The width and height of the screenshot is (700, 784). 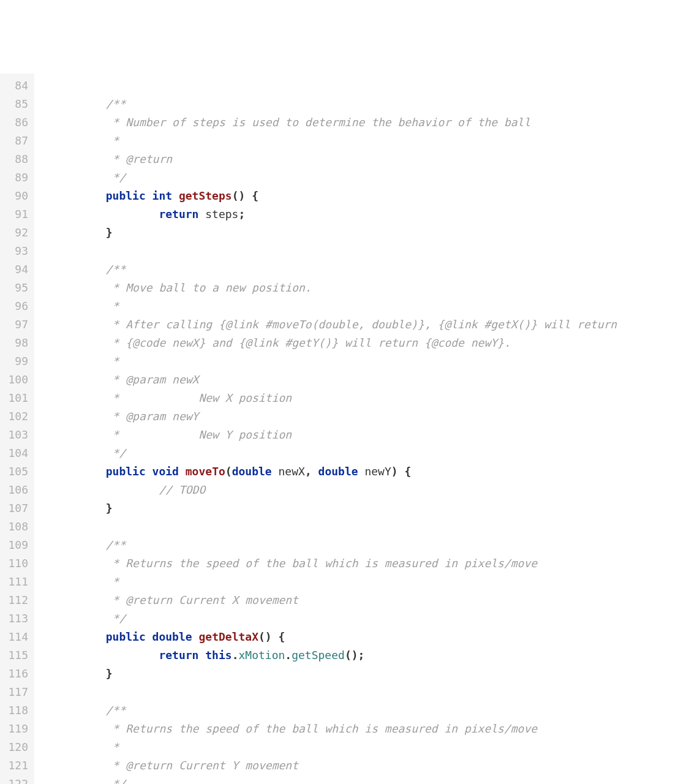 What do you see at coordinates (196, 637) in the screenshot?
I see `token-id` at bounding box center [196, 637].